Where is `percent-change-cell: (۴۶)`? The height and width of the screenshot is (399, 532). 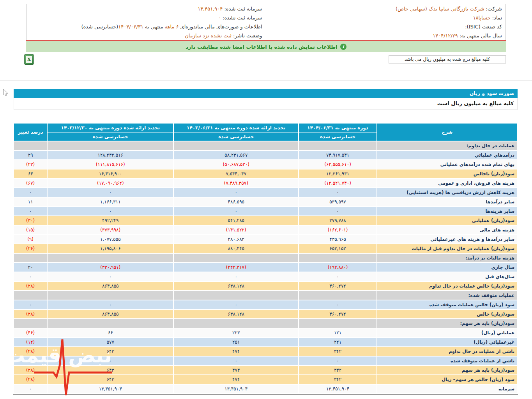
percent-change-cell: (۴۶) is located at coordinates (30, 333).